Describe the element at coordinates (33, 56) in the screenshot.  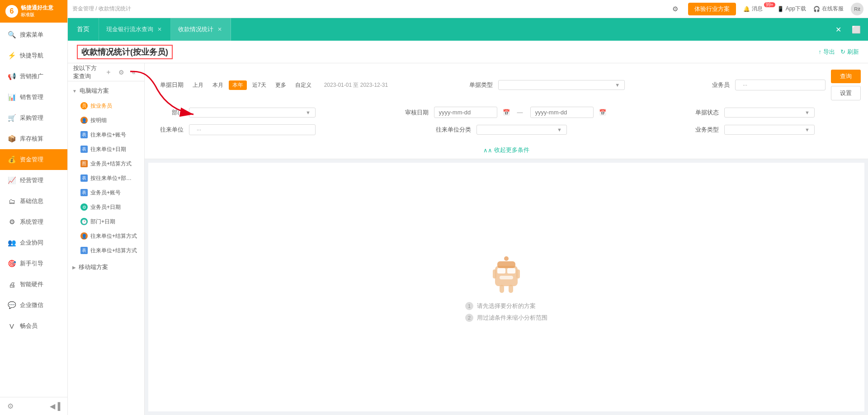
I see `sidebar-item-快捷导航: ⚡快捷导航` at that location.